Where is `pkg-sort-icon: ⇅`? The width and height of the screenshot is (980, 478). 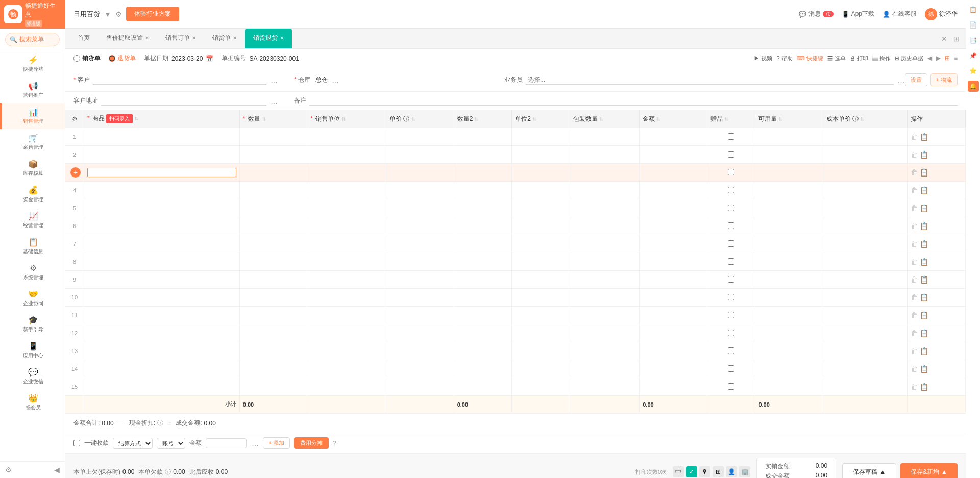 pkg-sort-icon: ⇅ is located at coordinates (601, 119).